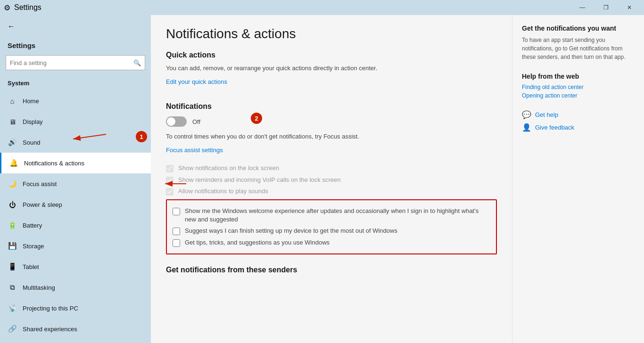 Image resolution: width=644 pixels, height=343 pixels. I want to click on notifications-title: Notifications, so click(331, 106).